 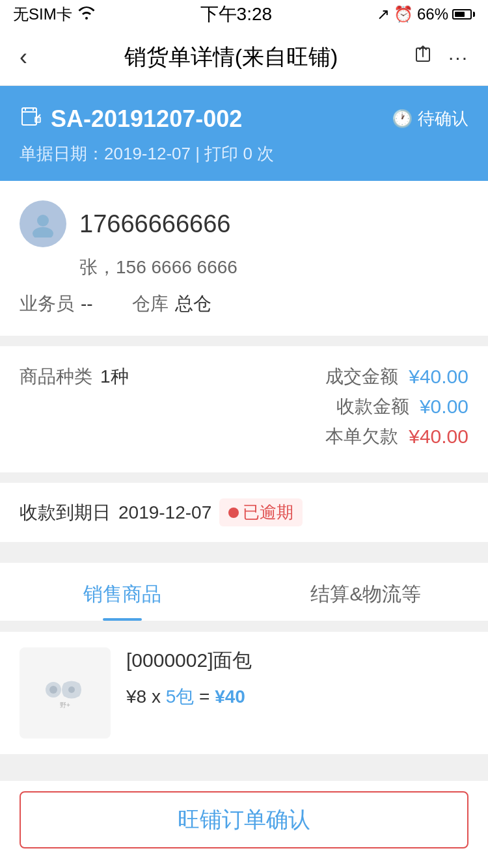 What do you see at coordinates (362, 437) in the screenshot?
I see `balance-label: 本单欠款` at bounding box center [362, 437].